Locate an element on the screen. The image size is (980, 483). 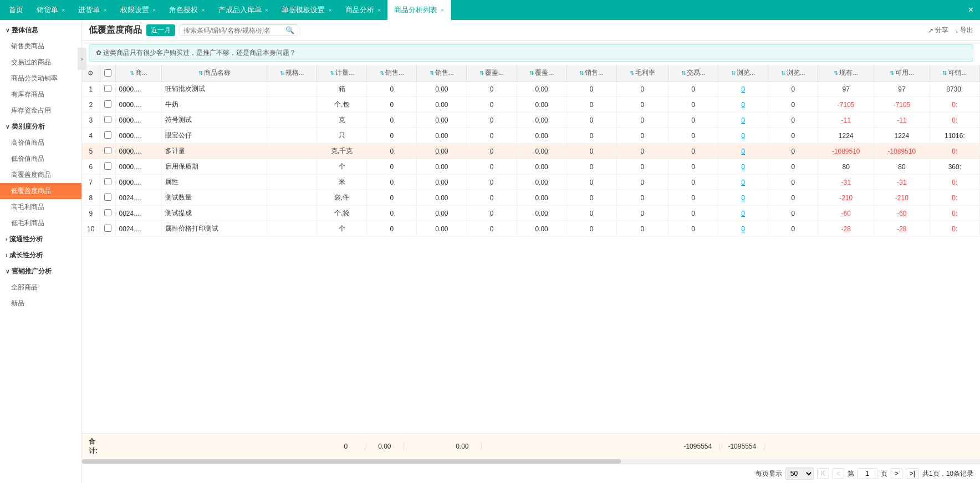
row-gross: 0 is located at coordinates (642, 136).